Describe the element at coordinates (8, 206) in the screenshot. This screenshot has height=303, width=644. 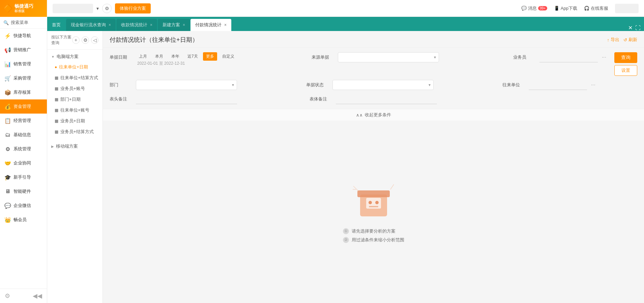
I see `weixin-icon: 💬` at that location.